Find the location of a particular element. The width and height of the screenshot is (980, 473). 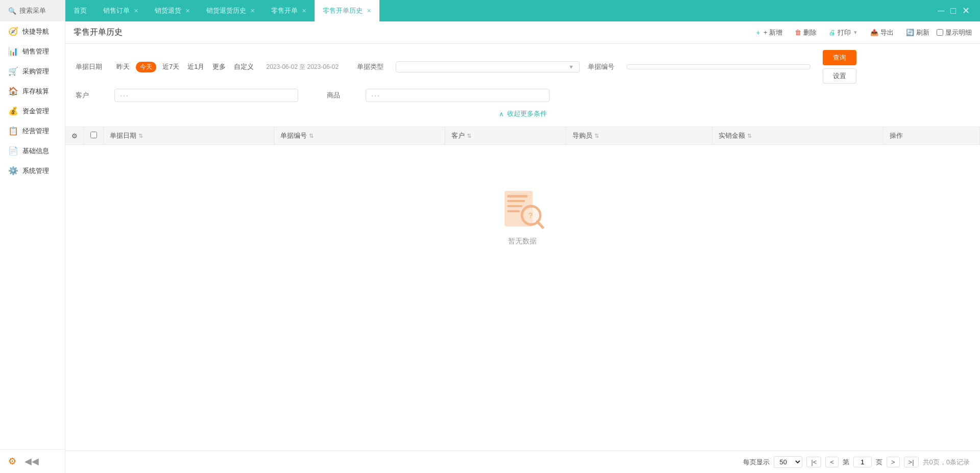

date-opt-more: 更多 is located at coordinates (219, 67).